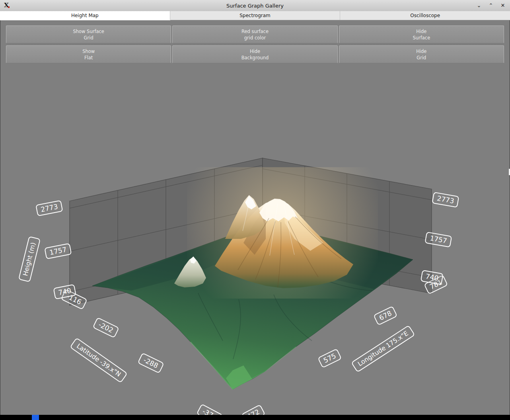 The height and width of the screenshot is (420, 510). I want to click on app-icon-accent, so click(9, 7).